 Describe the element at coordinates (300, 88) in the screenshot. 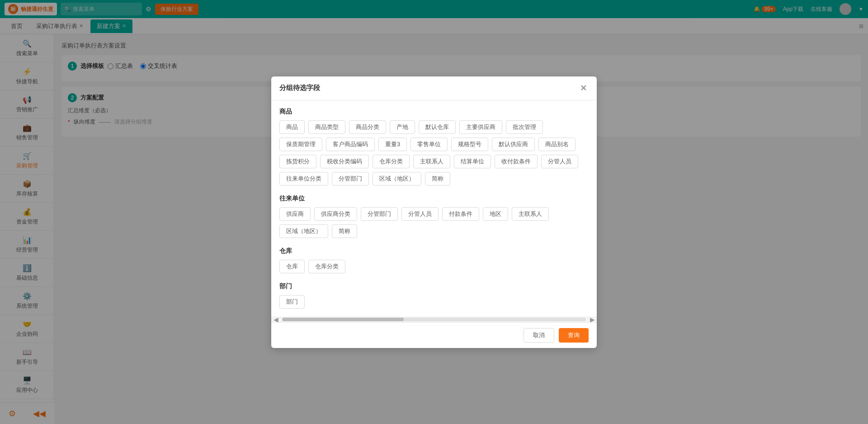

I see `modal-title: 分组待选字段` at that location.